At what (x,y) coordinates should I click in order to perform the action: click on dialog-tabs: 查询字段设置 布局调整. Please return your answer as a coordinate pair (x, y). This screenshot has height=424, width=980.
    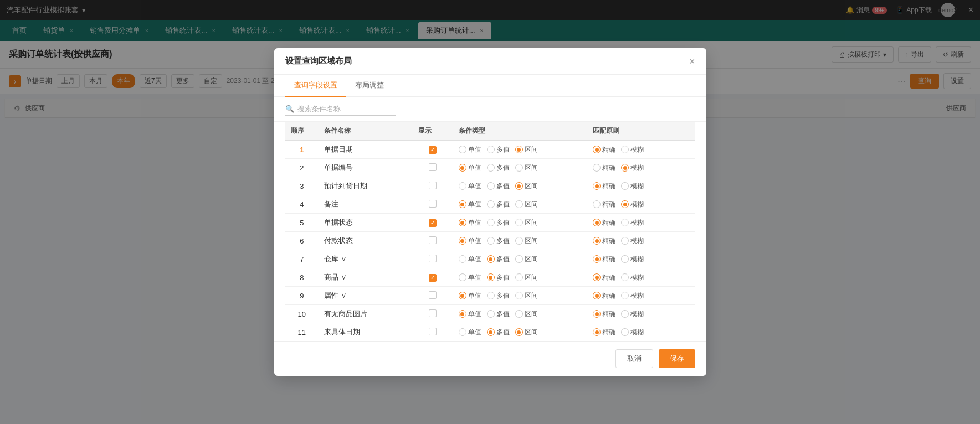
    Looking at the image, I should click on (490, 86).